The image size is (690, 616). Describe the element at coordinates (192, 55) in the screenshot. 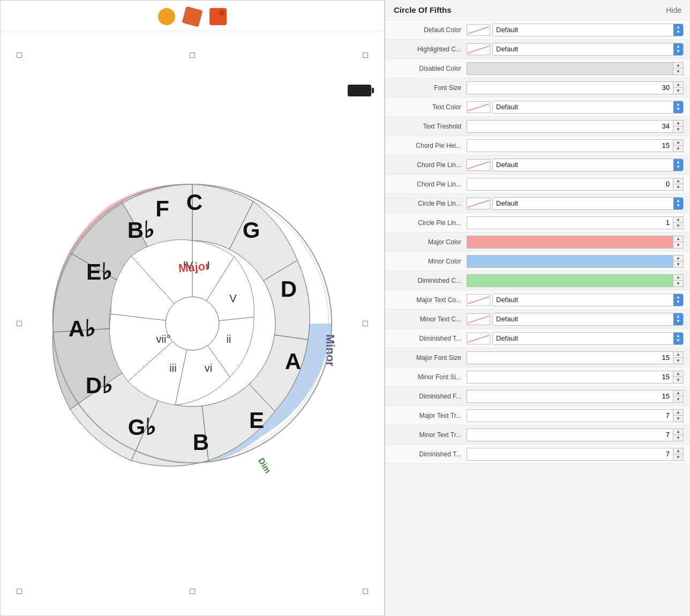

I see `handle-tm` at that location.